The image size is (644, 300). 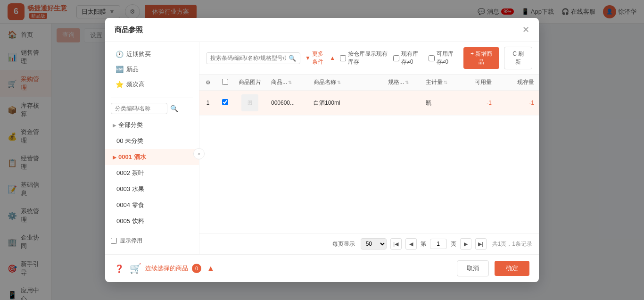 I want to click on quick-item-new: 🆕 新品, so click(x=152, y=69).